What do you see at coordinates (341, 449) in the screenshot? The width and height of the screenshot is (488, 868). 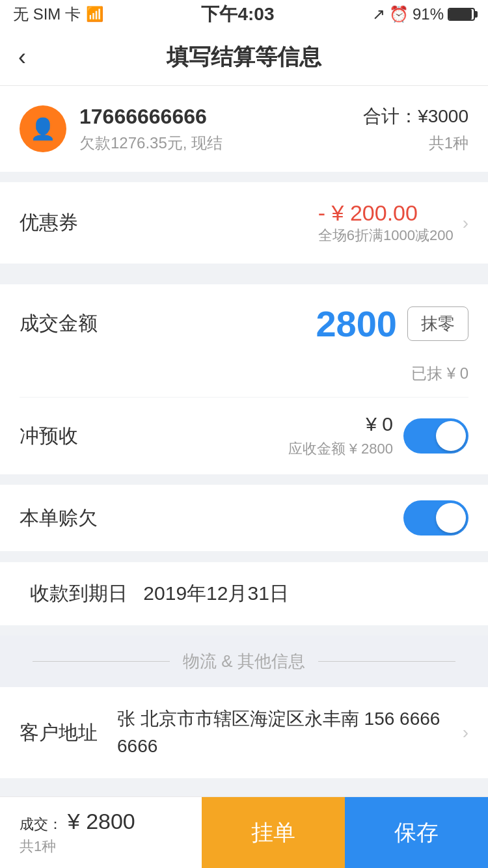 I see `prepay-receivable: 应收金额 ¥ 2800` at bounding box center [341, 449].